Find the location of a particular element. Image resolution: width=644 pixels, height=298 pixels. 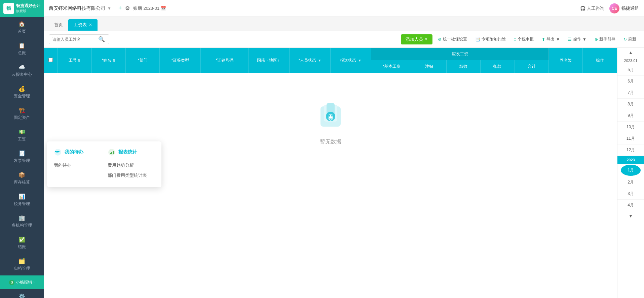

status-filter-icon: ▼ is located at coordinates (319, 61).